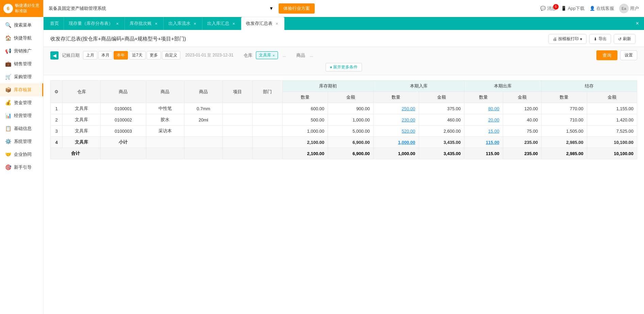  What do you see at coordinates (297, 9) in the screenshot?
I see `experience-btn: 体验行业方案` at bounding box center [297, 9].